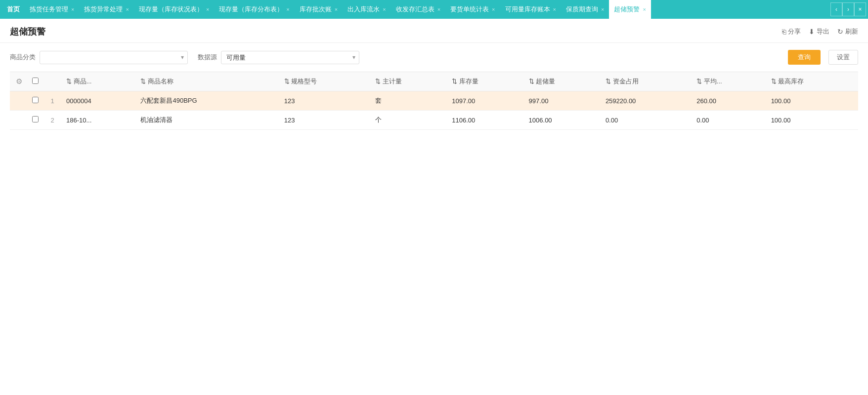 The width and height of the screenshot is (868, 395). Describe the element at coordinates (418, 9) in the screenshot. I see `nav-summary: 收发存汇总表 ×` at that location.